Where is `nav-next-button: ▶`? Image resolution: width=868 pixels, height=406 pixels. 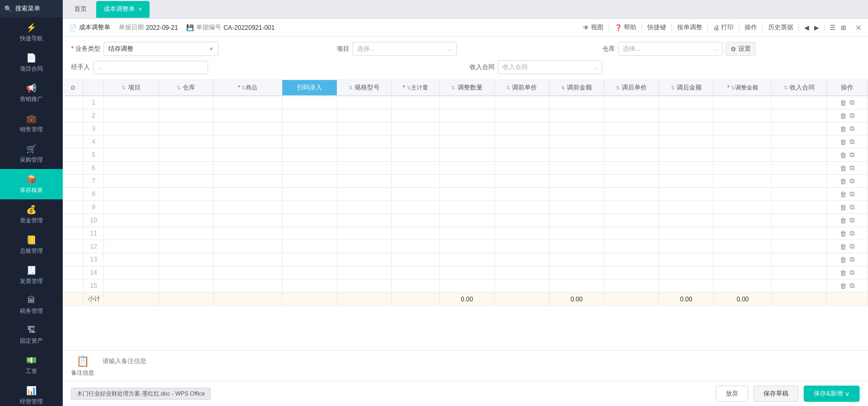 nav-next-button: ▶ is located at coordinates (817, 28).